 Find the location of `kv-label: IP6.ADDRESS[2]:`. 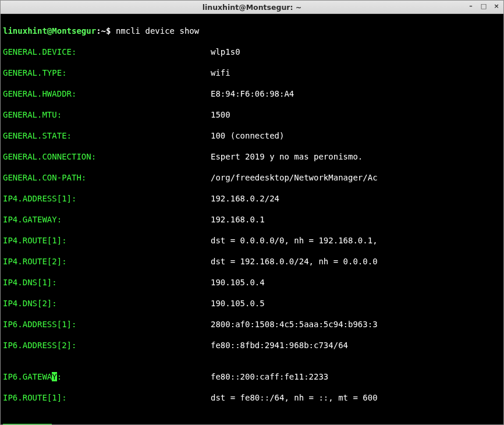

kv-label: IP6.ADDRESS[2]: is located at coordinates (107, 345).